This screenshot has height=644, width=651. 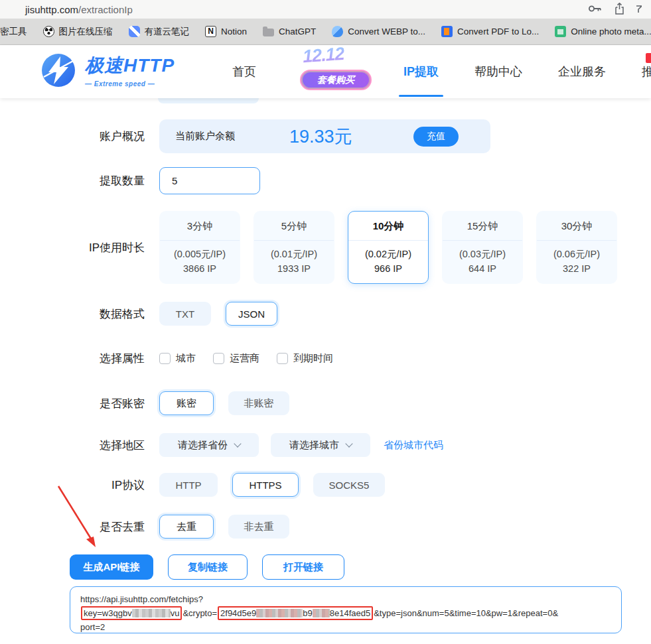 I want to click on copy-link-button: 复制链接, so click(x=208, y=567).